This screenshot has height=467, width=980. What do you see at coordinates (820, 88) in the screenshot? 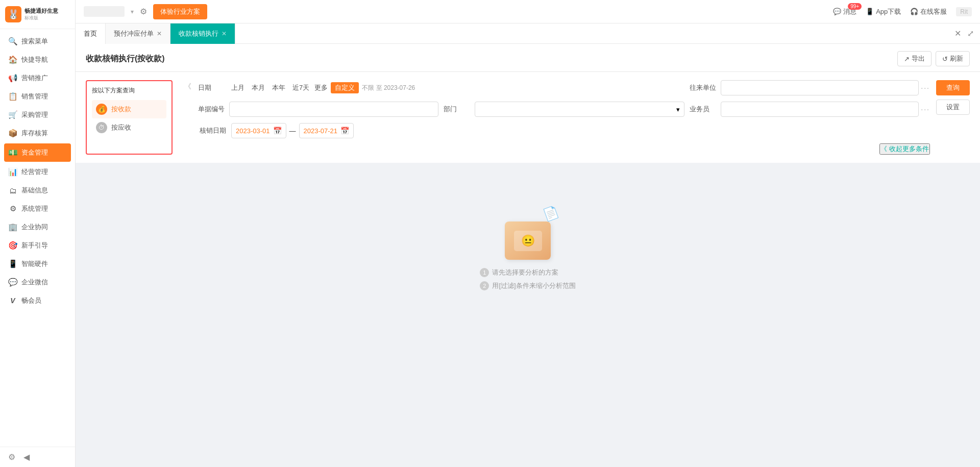
I see `counterparty-input` at bounding box center [820, 88].